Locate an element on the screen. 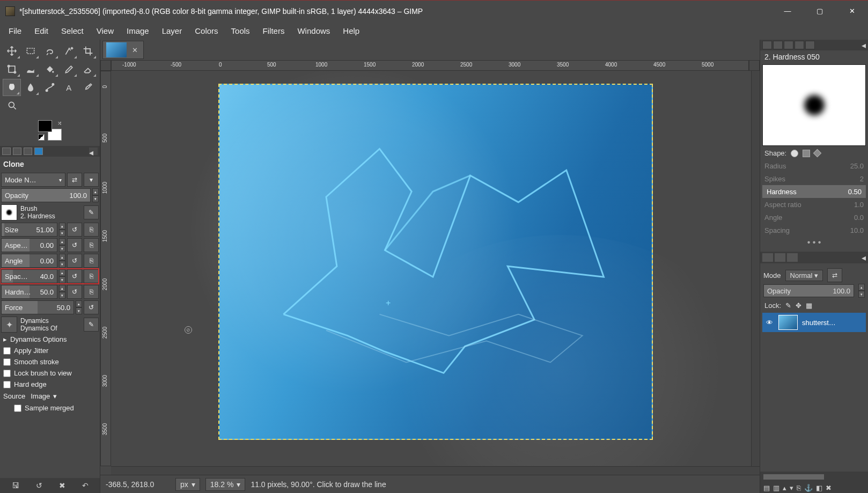 This screenshot has height=493, width=868. expand-handle-icon: • • • is located at coordinates (814, 242).